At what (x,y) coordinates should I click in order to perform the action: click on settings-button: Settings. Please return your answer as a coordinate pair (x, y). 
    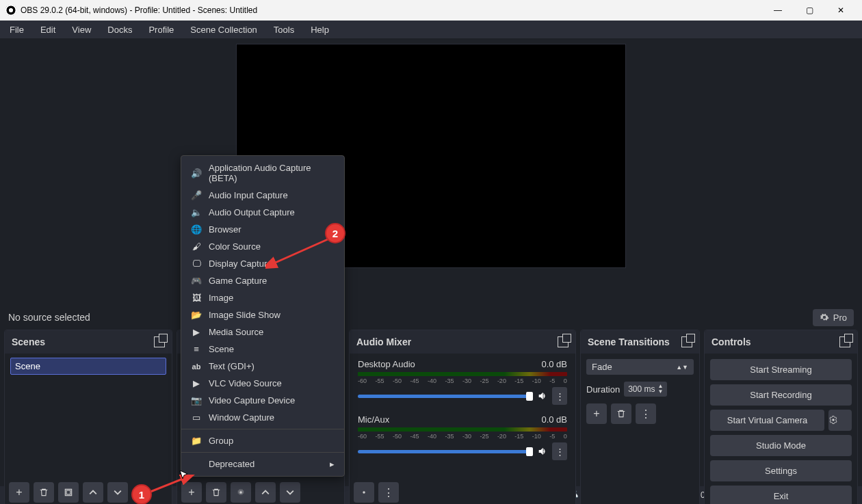
    Looking at the image, I should click on (781, 470).